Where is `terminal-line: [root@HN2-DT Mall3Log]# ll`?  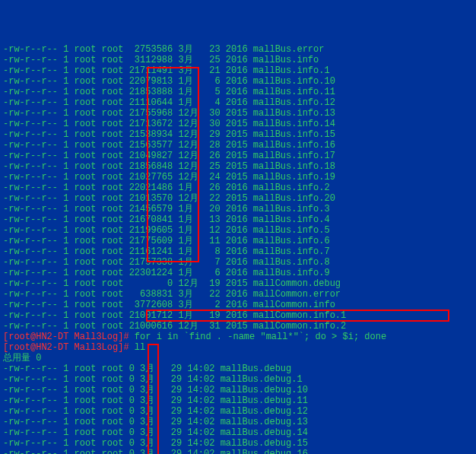
terminal-line: [root@HN2-DT Mall3Log]# ll is located at coordinates (238, 348).